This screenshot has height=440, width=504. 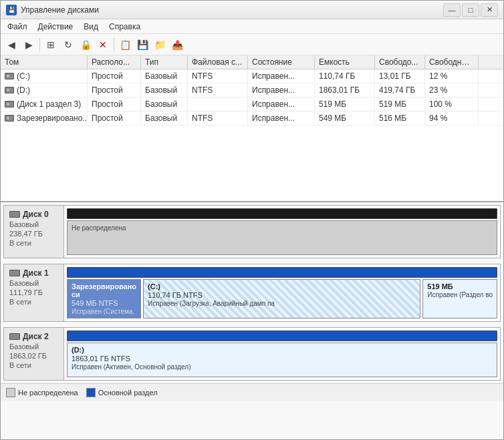 I want to click on delete-button: ✕, so click(x=103, y=45).